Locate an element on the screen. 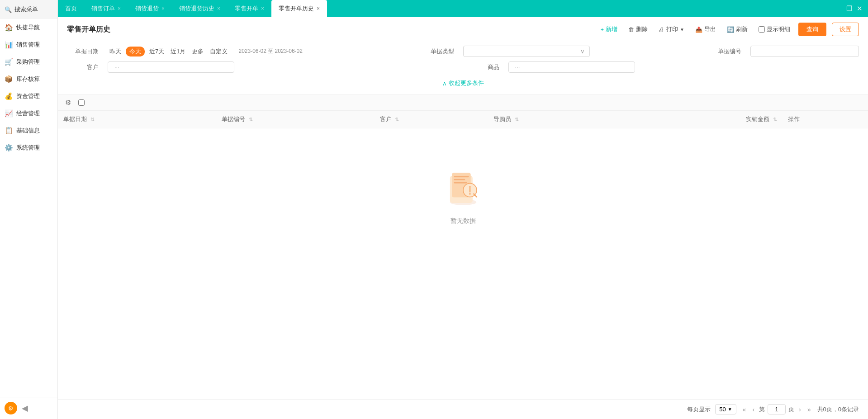 The image size is (868, 419). tab-retail-open-label: 零售开单 is located at coordinates (247, 9).